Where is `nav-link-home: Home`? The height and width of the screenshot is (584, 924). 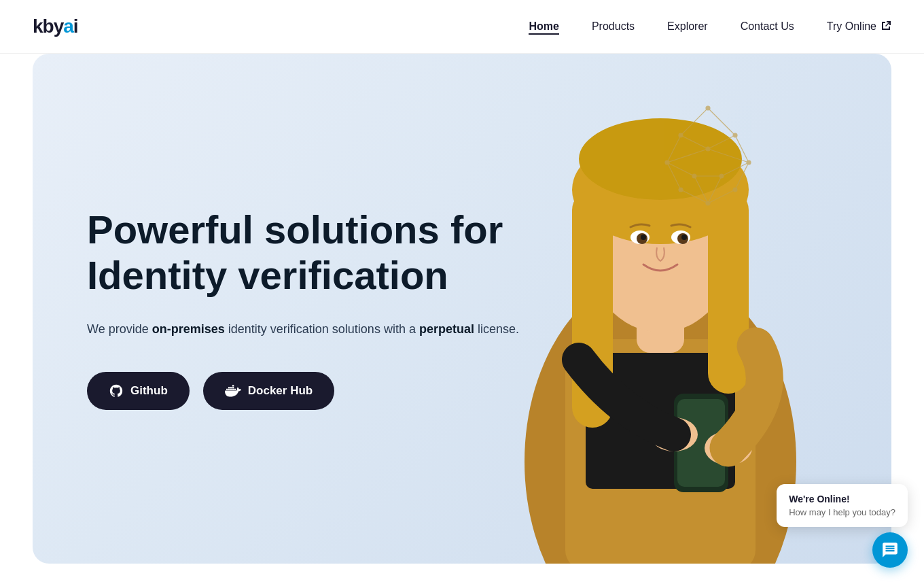 nav-link-home: Home is located at coordinates (544, 27).